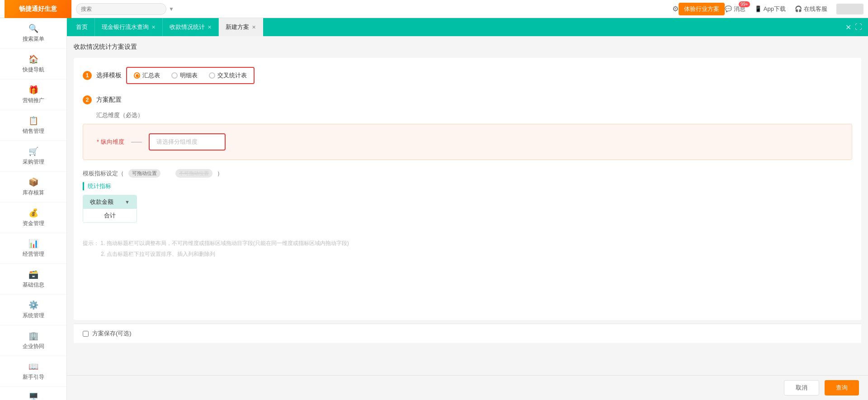  What do you see at coordinates (467, 249) in the screenshot?
I see `tips-section: 提示： 1. 拖动标题栏可以调整布局，不可跨维度或指标区域拖动目字段(只能在同一…` at bounding box center [467, 249].